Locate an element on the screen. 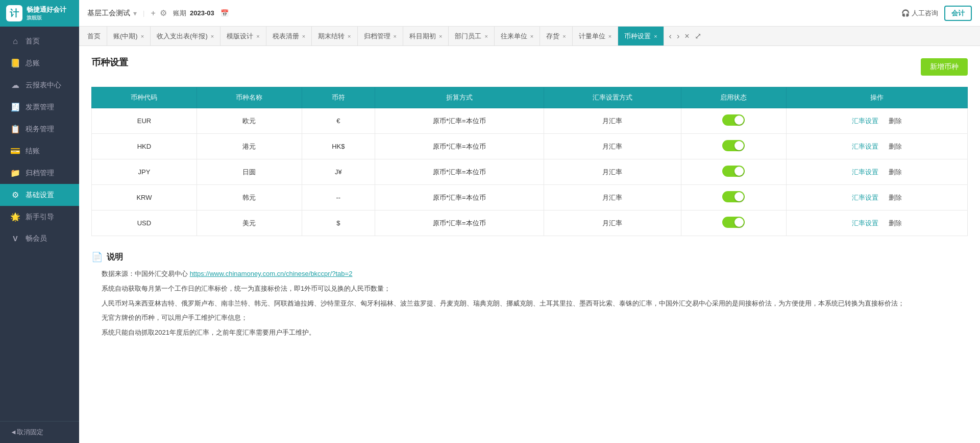 This screenshot has height=443, width=980. sidebar-item-archive: 📁 归档管理 is located at coordinates (40, 173).